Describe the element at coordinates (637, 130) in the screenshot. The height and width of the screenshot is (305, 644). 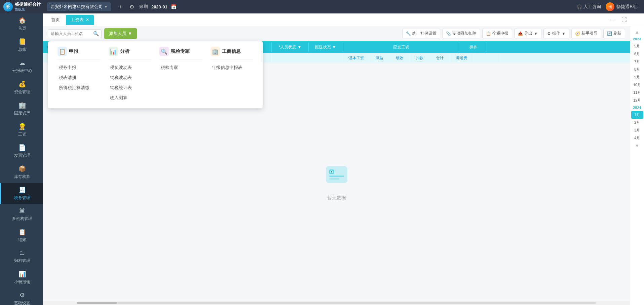
I see `cal-month-3: 3月` at that location.